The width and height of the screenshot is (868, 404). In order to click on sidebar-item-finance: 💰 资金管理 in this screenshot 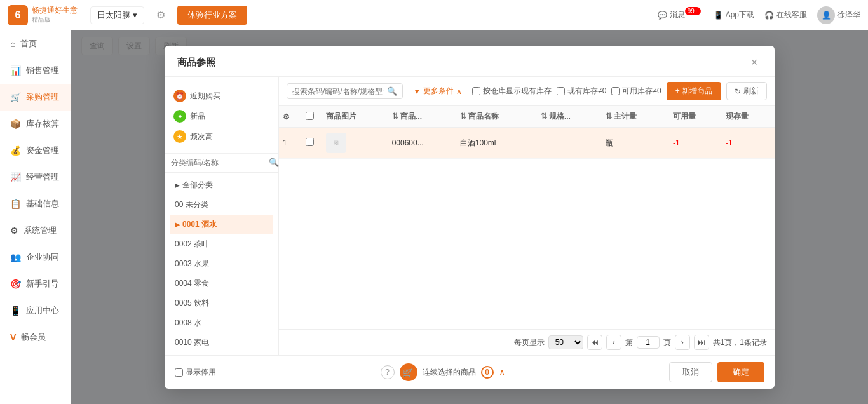, I will do `click(36, 151)`.